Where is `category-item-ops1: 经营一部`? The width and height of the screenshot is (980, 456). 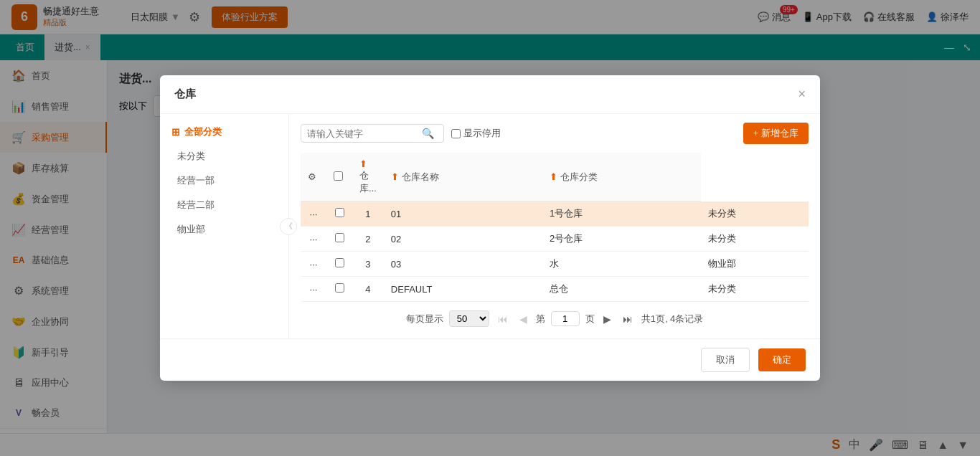
category-item-ops1: 经营一部 is located at coordinates (224, 181).